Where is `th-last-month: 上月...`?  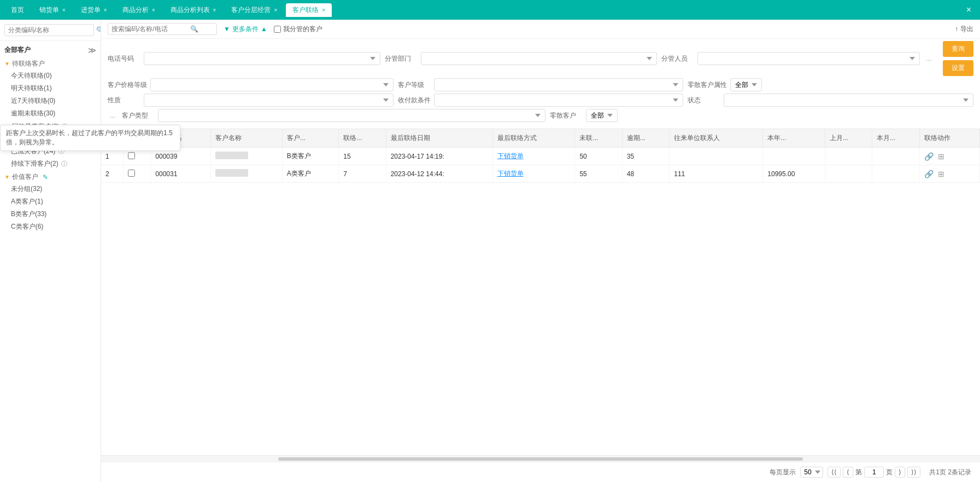
th-last-month: 上月... is located at coordinates (848, 138).